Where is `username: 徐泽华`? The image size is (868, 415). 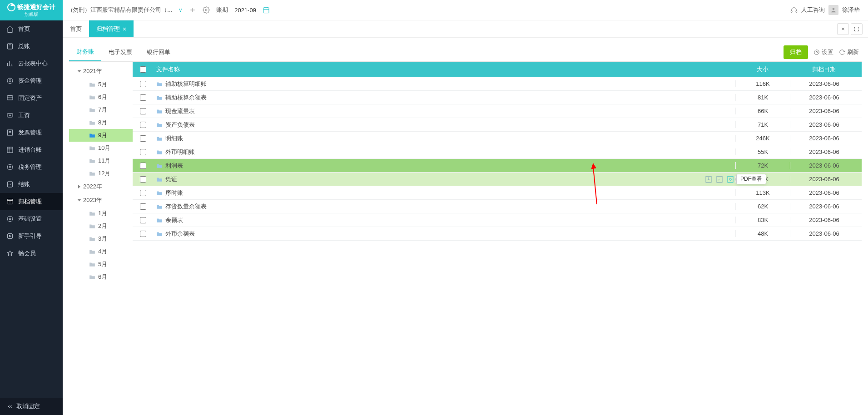
username: 徐泽华 is located at coordinates (851, 10).